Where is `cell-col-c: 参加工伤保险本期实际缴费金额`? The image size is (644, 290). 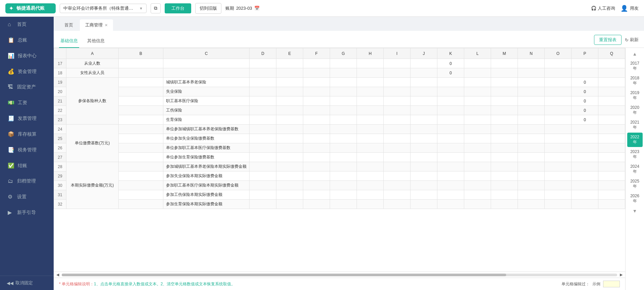
cell-col-c: 参加工伤保险本期实际缴费金额 is located at coordinates (207, 195).